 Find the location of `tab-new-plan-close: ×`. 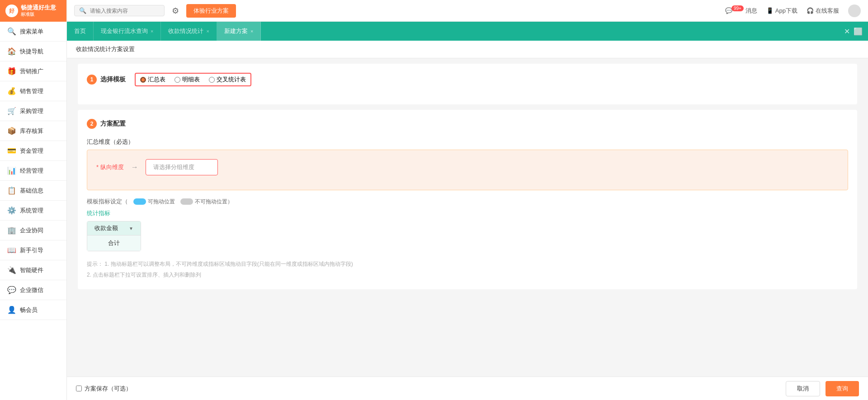

tab-new-plan-close: × is located at coordinates (252, 31).